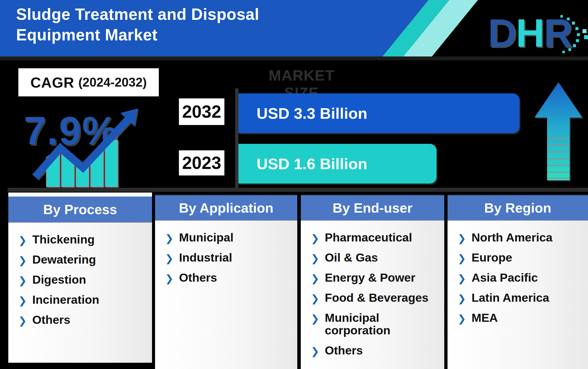  What do you see at coordinates (502, 33) in the screenshot?
I see `logo-letter-d: D` at bounding box center [502, 33].